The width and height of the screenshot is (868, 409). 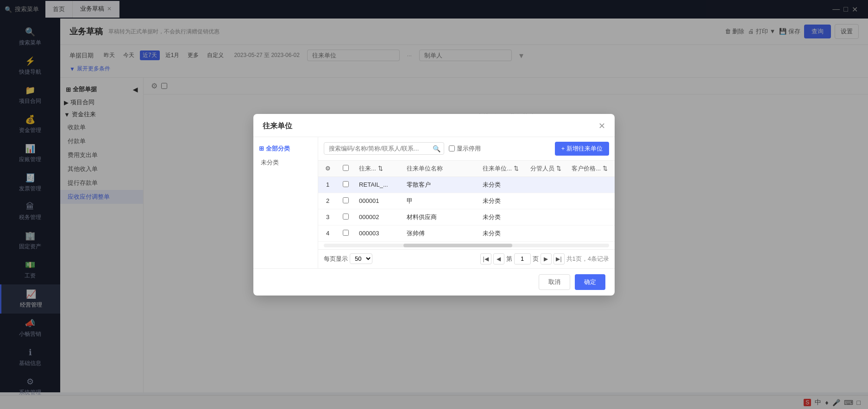 What do you see at coordinates (440, 217) in the screenshot?
I see `row-name: 材料供应商` at bounding box center [440, 217].